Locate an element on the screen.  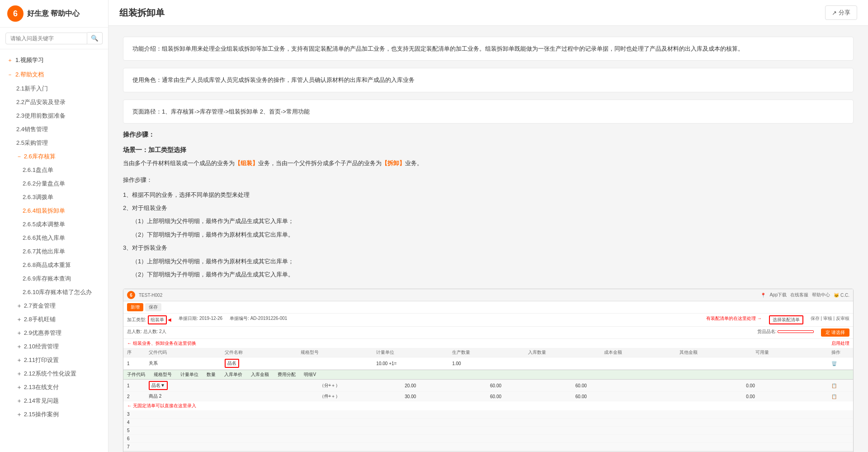
app-name: 好生意 帮助中心 is located at coordinates (53, 14).